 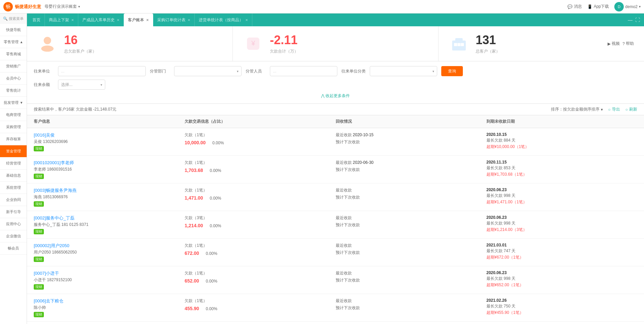 What do you see at coordinates (336, 44) in the screenshot?
I see `stat-debt-amount: ¥ -2.11 欠款合计（万）` at bounding box center [336, 44].